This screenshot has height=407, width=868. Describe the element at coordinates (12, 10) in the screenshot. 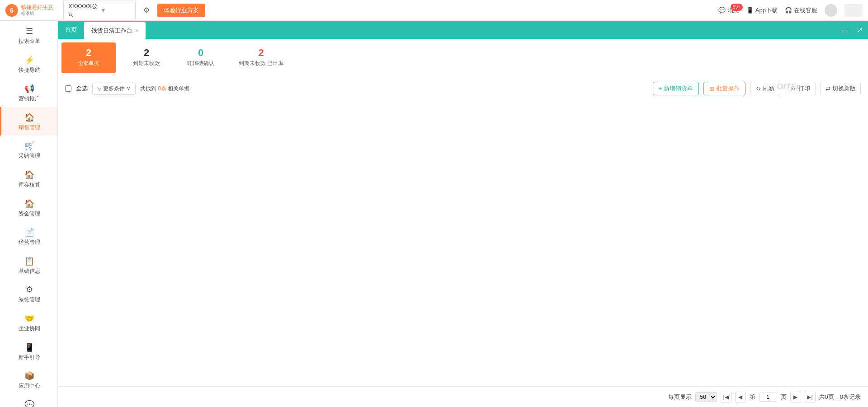

I see `logo-icon: 6` at that location.